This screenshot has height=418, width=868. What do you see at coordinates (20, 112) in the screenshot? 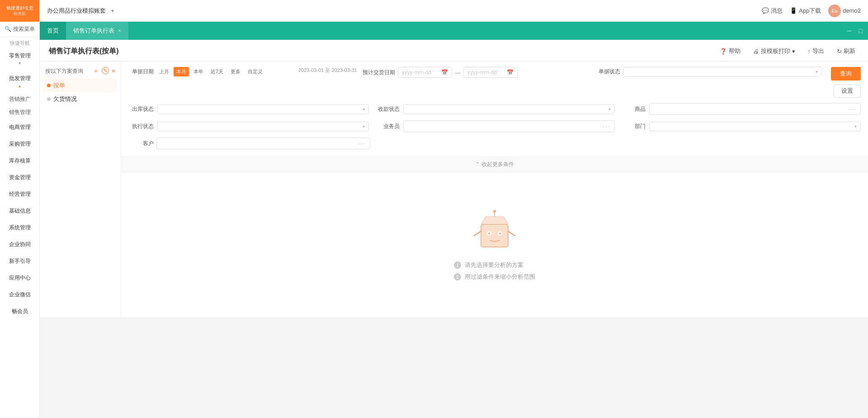
I see `sidebar-item-sales: 销售管理` at bounding box center [20, 112].